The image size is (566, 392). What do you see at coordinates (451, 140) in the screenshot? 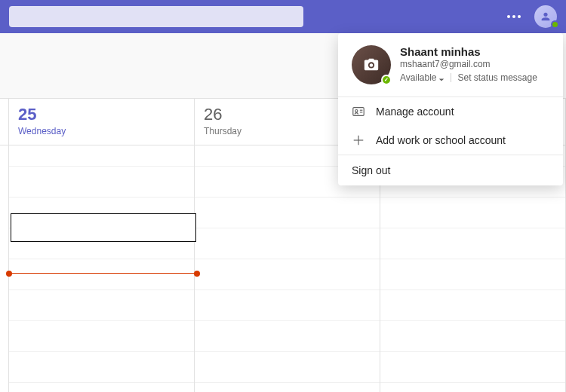
I see `add-account-item: Add work or school account` at bounding box center [451, 140].